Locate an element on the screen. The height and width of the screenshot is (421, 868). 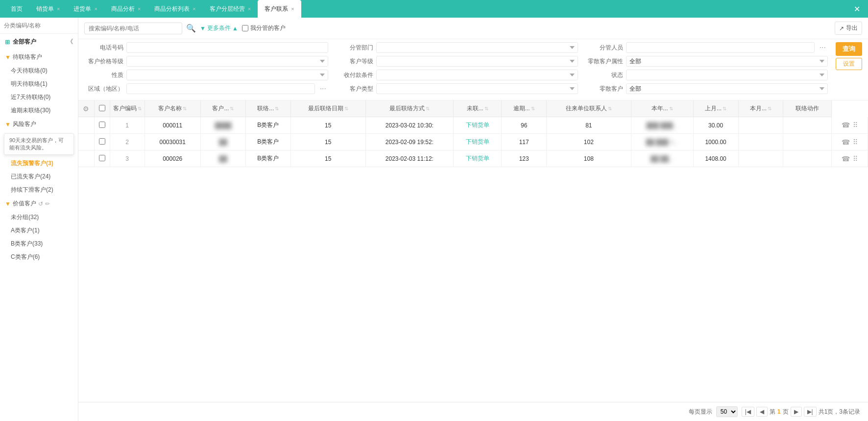
window-close-button: ✕ is located at coordinates (857, 9).